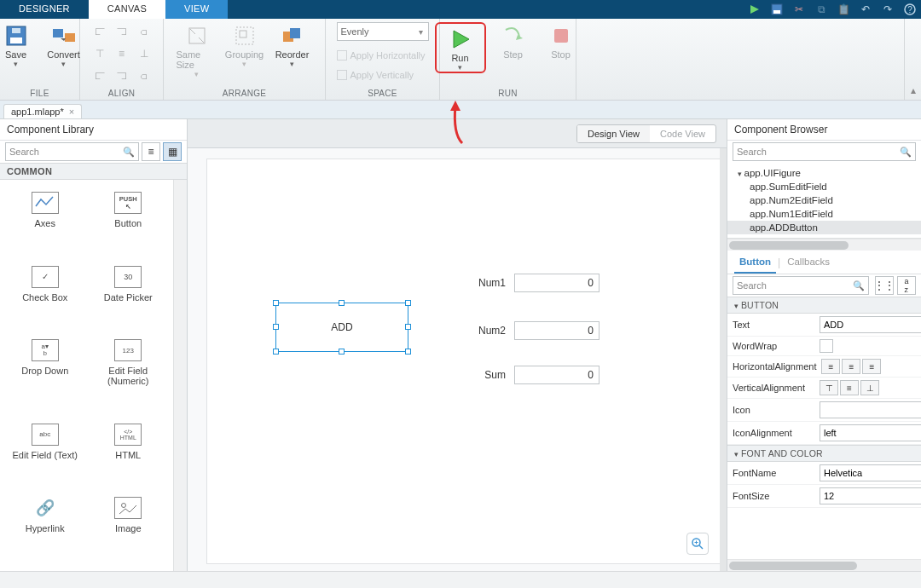 The height and width of the screenshot is (588, 921). What do you see at coordinates (39, 94) in the screenshot?
I see `group-label-file: FILE` at bounding box center [39, 94].